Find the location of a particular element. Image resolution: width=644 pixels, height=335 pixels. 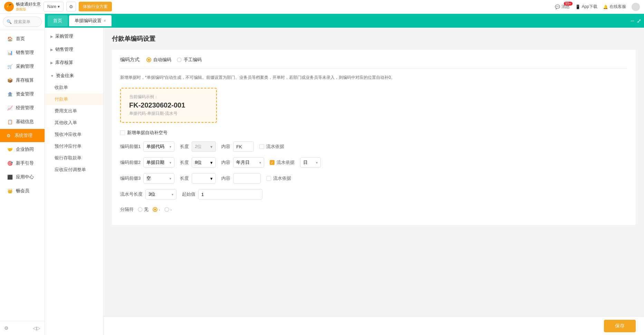

sidebar-item-sales: 📊 销售管理 is located at coordinates (22, 53).